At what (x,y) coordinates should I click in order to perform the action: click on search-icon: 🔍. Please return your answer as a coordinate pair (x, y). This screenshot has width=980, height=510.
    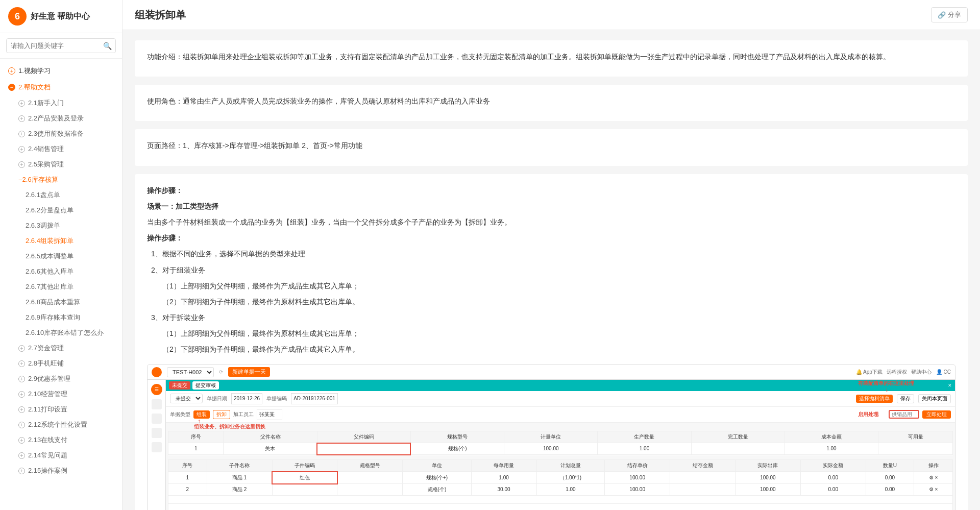
    Looking at the image, I should click on (107, 46).